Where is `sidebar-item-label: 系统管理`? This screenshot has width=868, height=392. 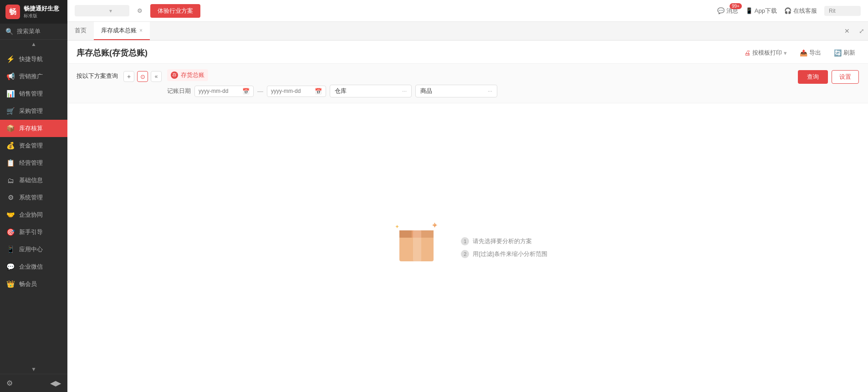 sidebar-item-label: 系统管理 is located at coordinates (31, 198).